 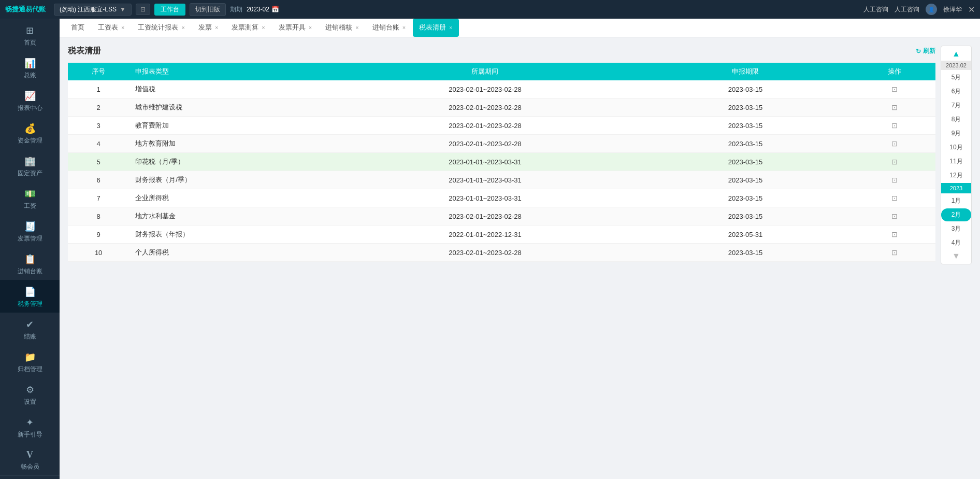 I want to click on tab-invoice-issue: 发票开具 ×, so click(x=295, y=28).